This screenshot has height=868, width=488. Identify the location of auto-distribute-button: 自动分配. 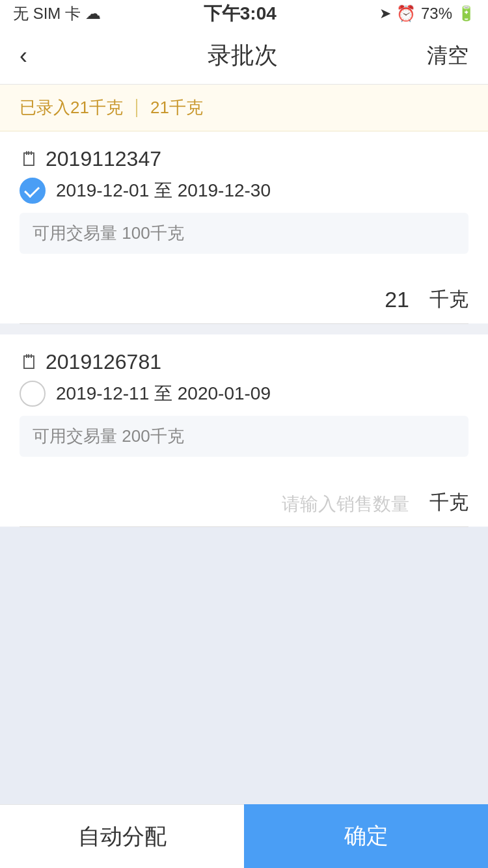
(122, 836).